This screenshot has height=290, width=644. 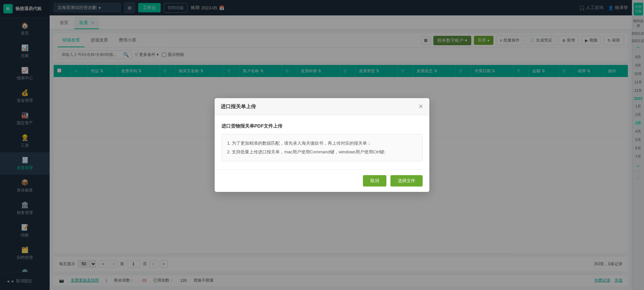 I want to click on modal-header: 进口报关单上传 ✕, so click(x=322, y=106).